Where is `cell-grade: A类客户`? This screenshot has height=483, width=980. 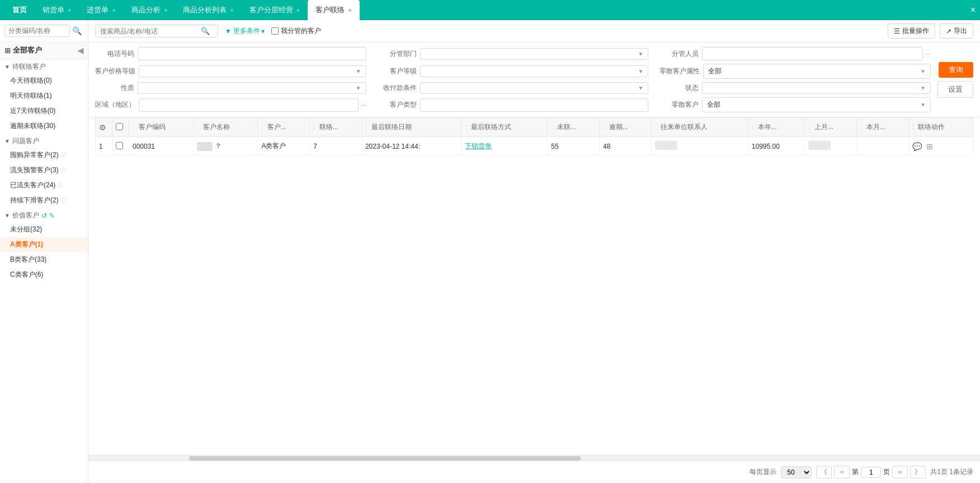 cell-grade: A类客户 is located at coordinates (284, 146).